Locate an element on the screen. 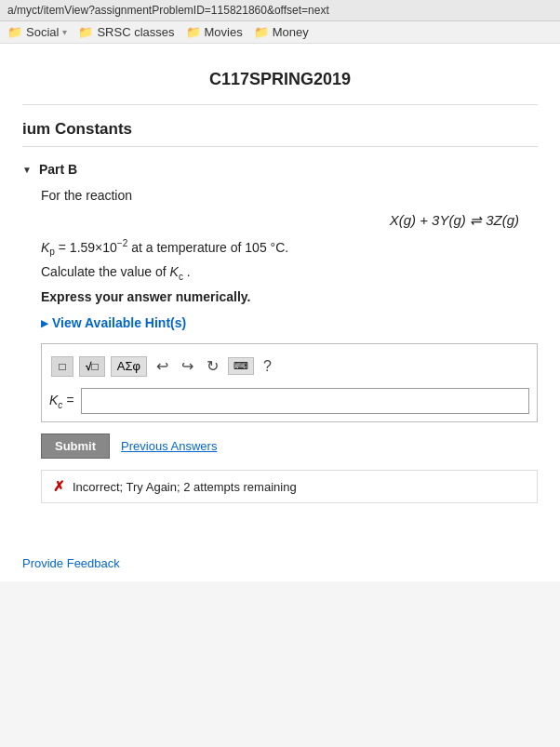 The height and width of the screenshot is (747, 560). help-button: ? is located at coordinates (268, 367).